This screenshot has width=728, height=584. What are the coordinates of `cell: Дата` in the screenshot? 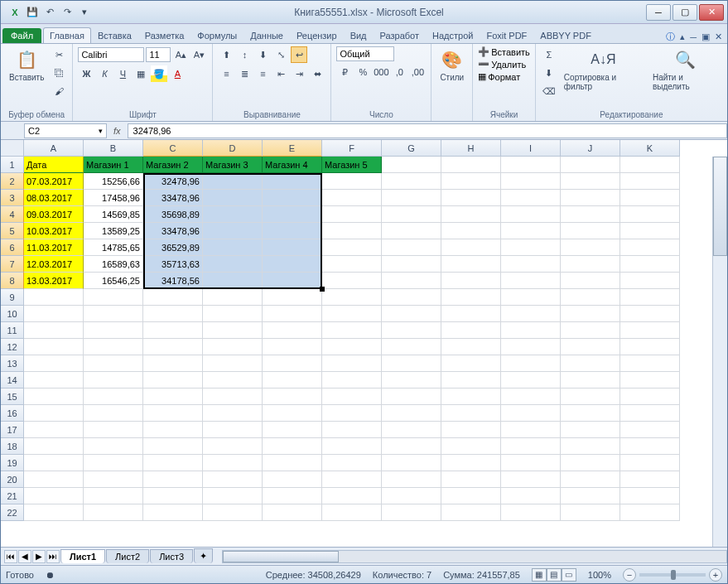 It's located at (54, 165).